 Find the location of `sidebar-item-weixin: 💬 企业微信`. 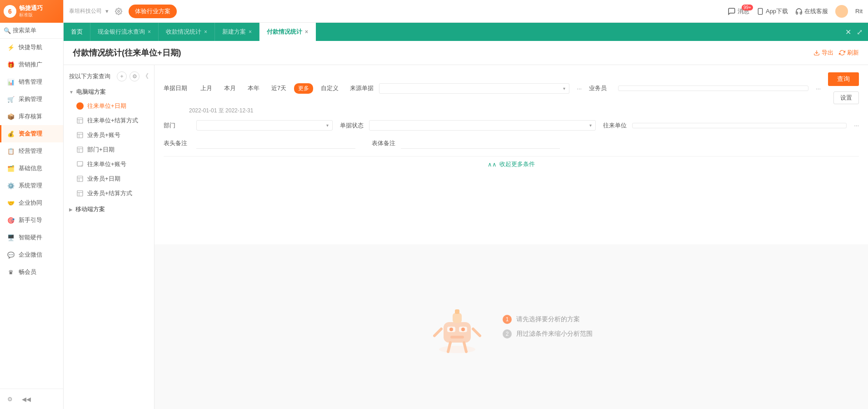

sidebar-item-weixin: 💬 企业微信 is located at coordinates (32, 255).